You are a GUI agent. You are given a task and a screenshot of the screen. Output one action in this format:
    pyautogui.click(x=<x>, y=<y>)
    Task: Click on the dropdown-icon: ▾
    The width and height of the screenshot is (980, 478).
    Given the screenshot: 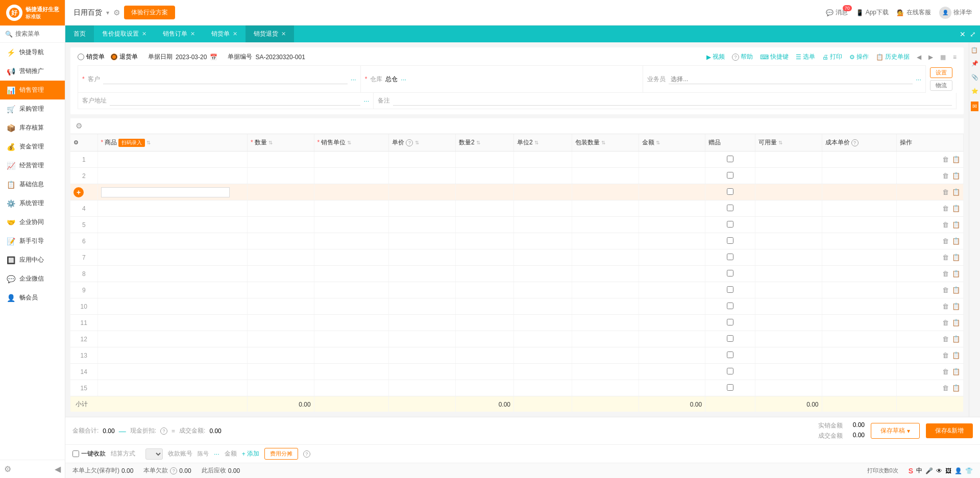 What is the action you would take?
    pyautogui.click(x=108, y=13)
    